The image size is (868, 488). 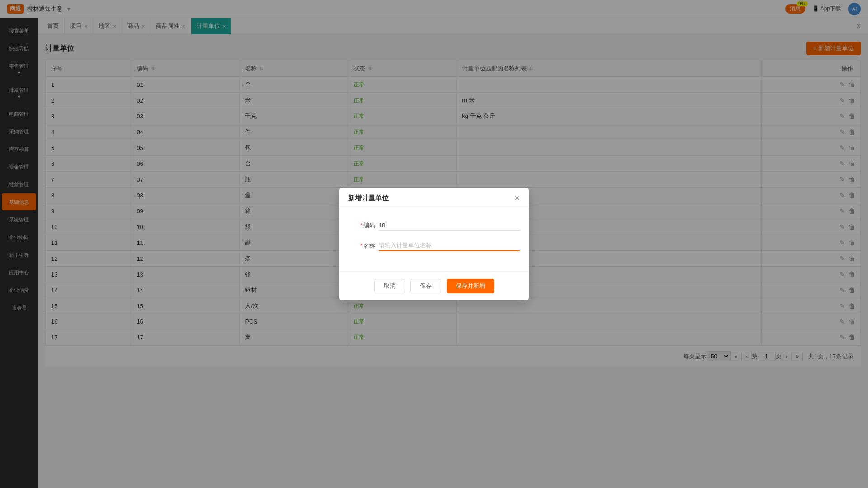 What do you see at coordinates (426, 286) in the screenshot?
I see `save-button: 保存` at bounding box center [426, 286].